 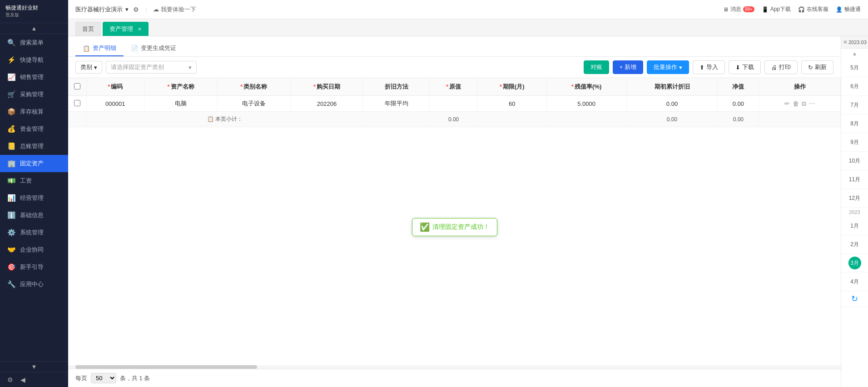 I want to click on sidebar-item-搜索菜单: 🔍搜索菜单, so click(x=34, y=43).